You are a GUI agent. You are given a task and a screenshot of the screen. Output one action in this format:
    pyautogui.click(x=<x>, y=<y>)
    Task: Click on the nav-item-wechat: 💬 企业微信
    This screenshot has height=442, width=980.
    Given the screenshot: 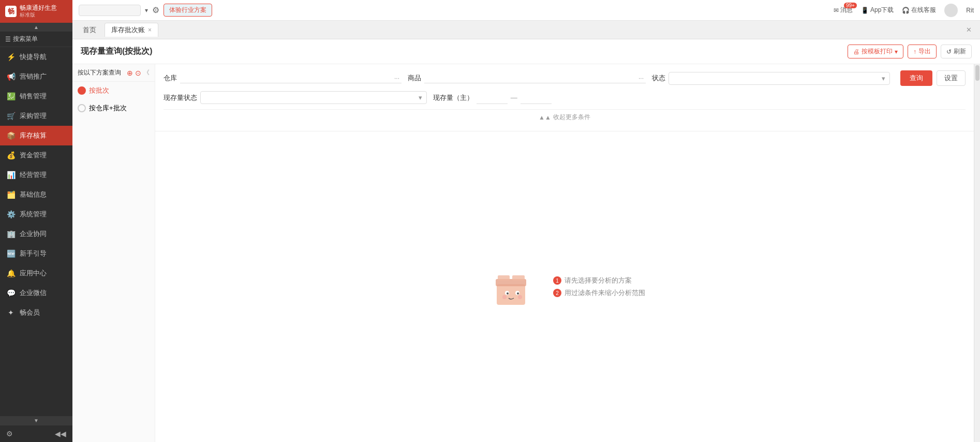 What is the action you would take?
    pyautogui.click(x=36, y=293)
    